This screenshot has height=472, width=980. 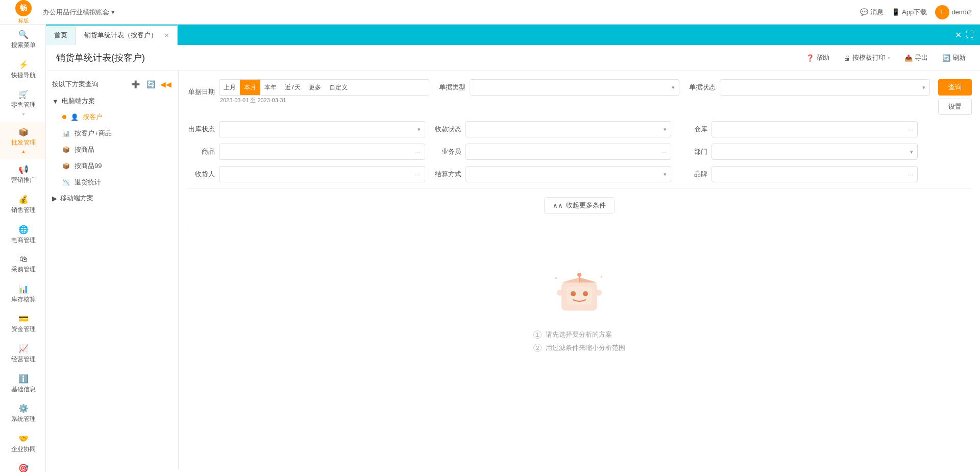 I want to click on brand-input: ···, so click(x=815, y=174).